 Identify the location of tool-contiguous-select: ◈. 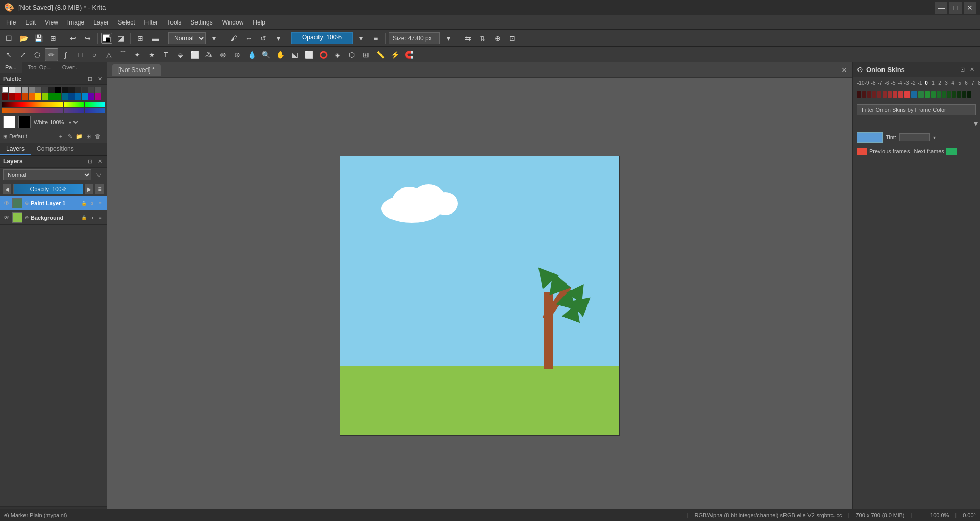
(337, 55).